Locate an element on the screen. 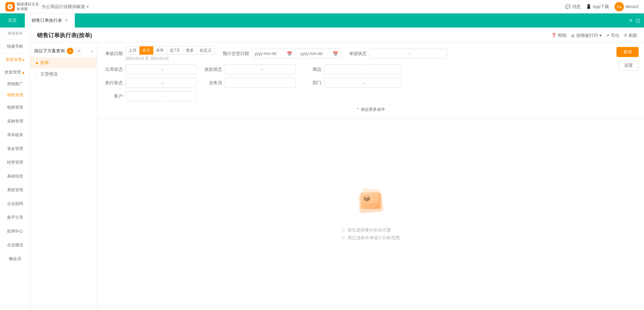 This screenshot has height=310, width=644. status-dropdown: ∨ is located at coordinates (408, 54).